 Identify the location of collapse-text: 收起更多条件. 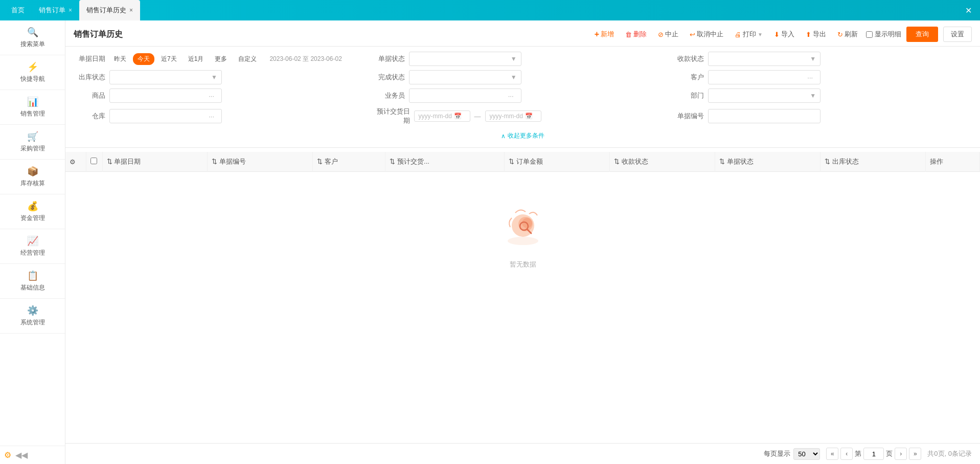
(526, 136).